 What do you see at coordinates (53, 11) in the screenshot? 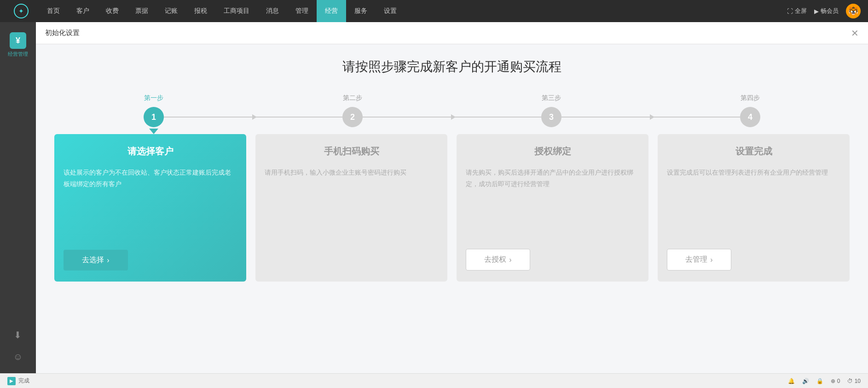
I see `nav-item-home: 首页` at bounding box center [53, 11].